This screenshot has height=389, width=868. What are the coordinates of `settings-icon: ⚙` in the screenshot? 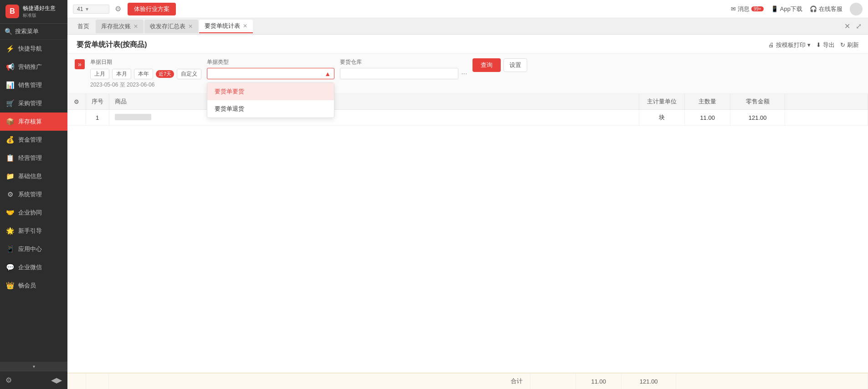 It's located at (9, 380).